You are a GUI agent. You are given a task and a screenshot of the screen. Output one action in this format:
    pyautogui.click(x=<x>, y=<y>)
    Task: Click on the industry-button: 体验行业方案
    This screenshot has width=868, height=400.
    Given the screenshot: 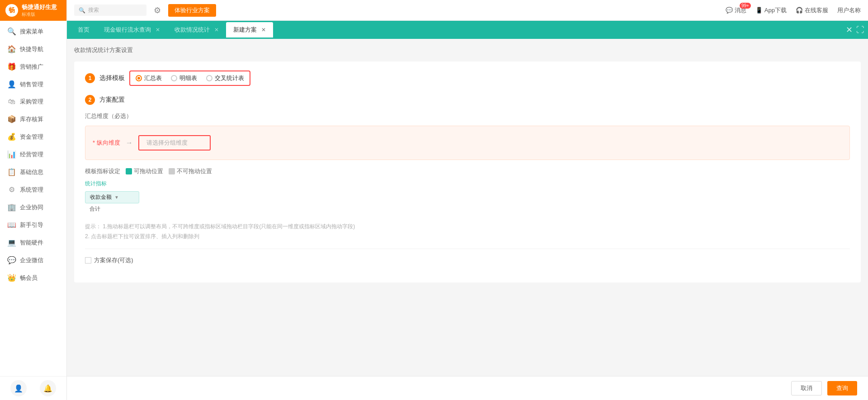 What is the action you would take?
    pyautogui.click(x=192, y=10)
    